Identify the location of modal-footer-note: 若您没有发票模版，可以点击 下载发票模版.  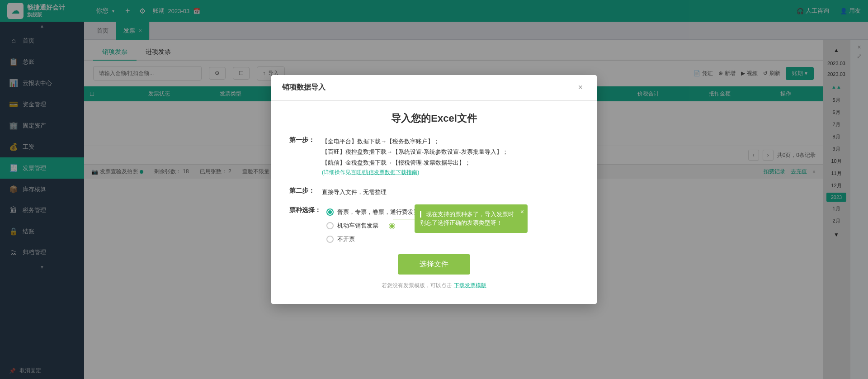
(434, 286).